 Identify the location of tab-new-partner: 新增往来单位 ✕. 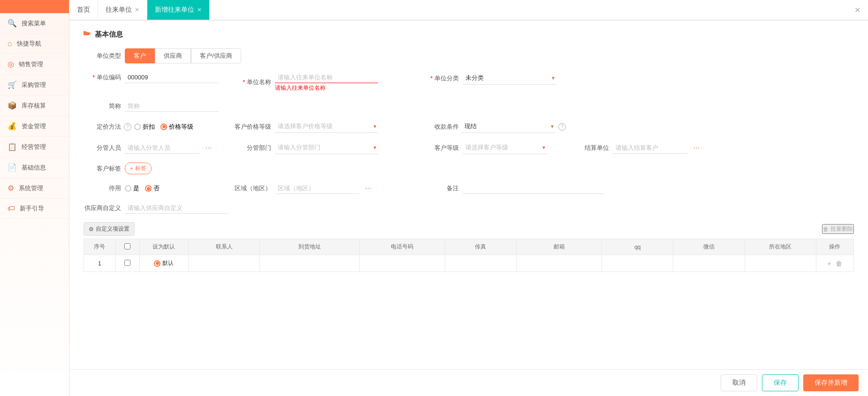
(178, 10).